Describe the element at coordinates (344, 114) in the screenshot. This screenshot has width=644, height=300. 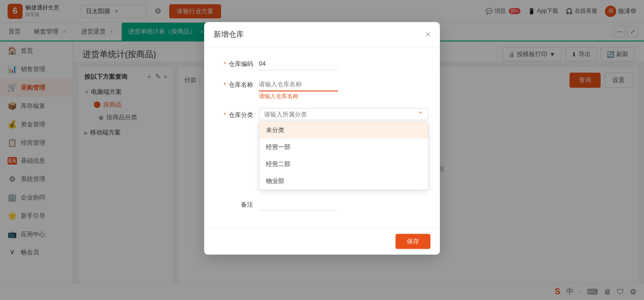
I see `classify-selector: ⌃` at that location.